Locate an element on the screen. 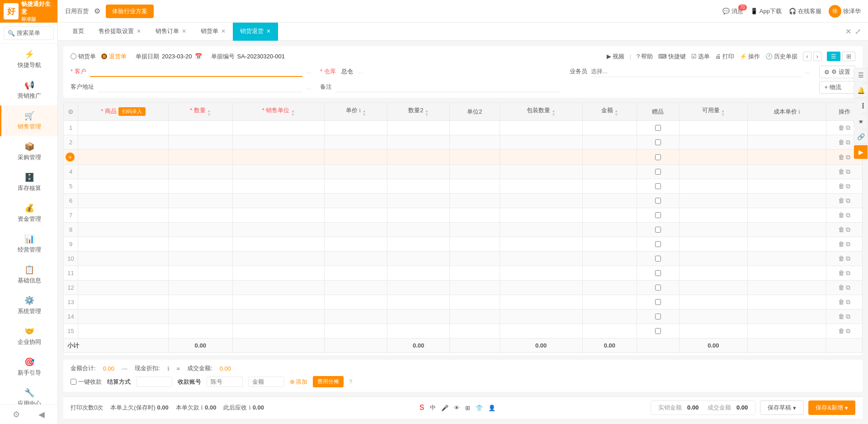  logistics-button: + 物流 is located at coordinates (837, 87).